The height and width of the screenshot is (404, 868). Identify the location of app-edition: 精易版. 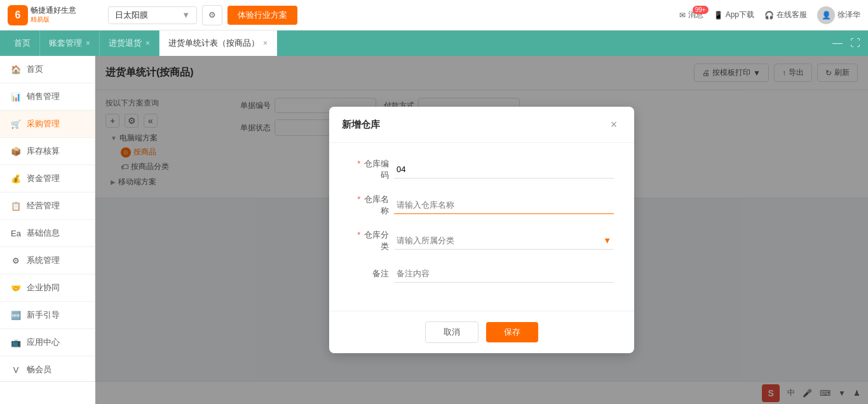
(53, 20).